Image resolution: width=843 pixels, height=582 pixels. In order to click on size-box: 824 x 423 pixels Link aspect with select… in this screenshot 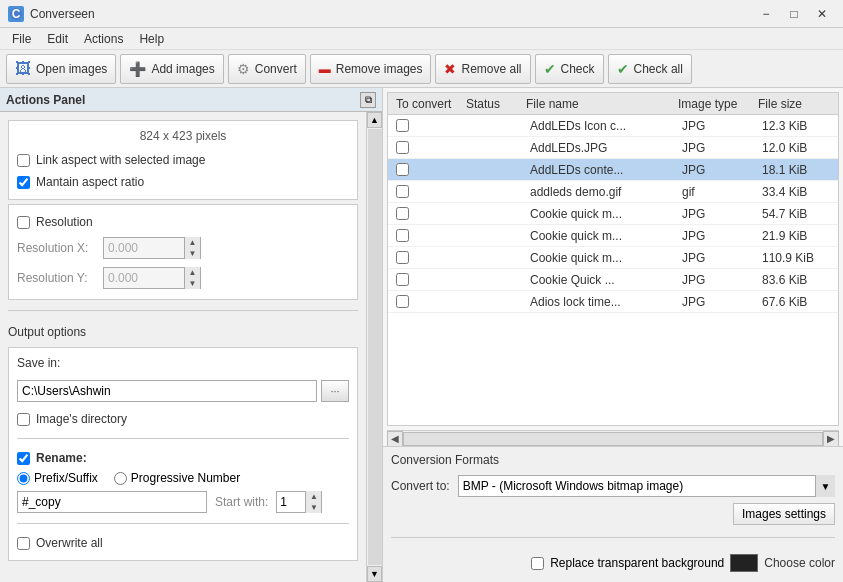, I will do `click(183, 160)`.